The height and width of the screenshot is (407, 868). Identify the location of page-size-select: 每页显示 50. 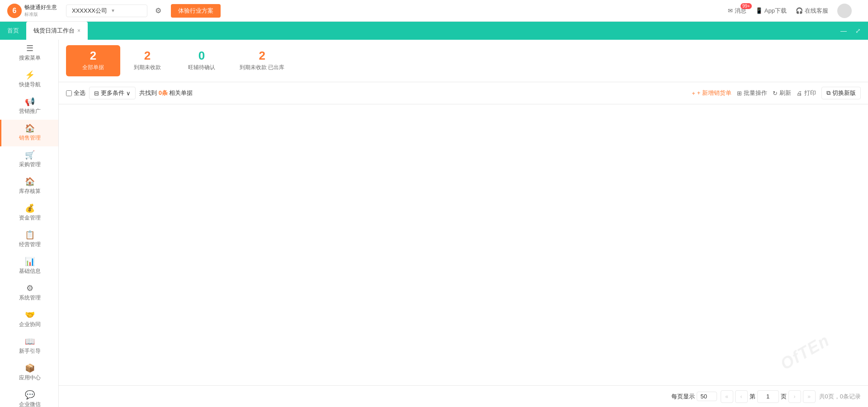
(694, 397).